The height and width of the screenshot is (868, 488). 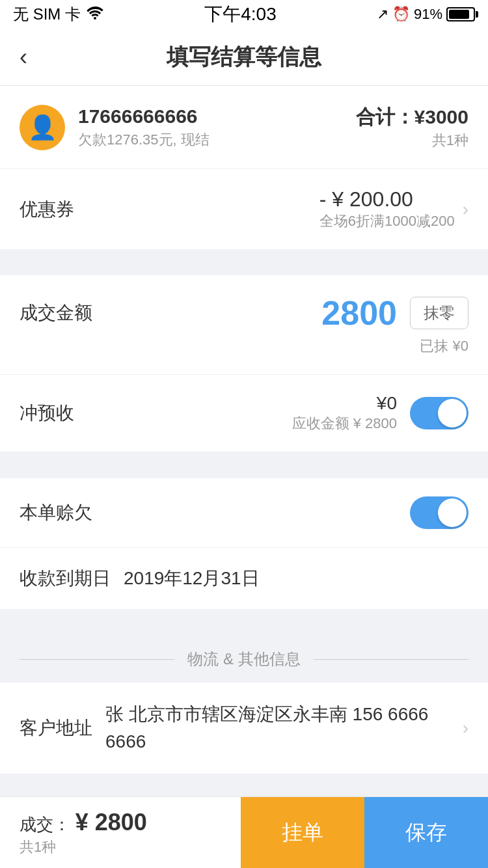 What do you see at coordinates (413, 117) in the screenshot?
I see `total-value: 合计：¥3000` at bounding box center [413, 117].